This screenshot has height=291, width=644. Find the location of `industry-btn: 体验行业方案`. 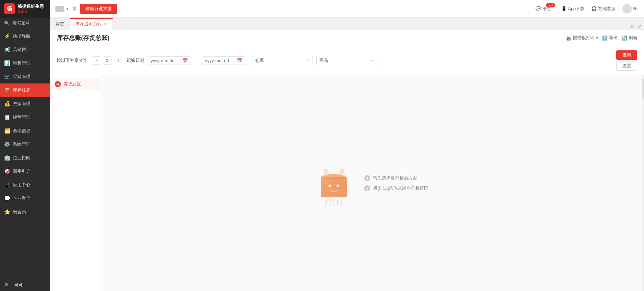

industry-btn: 体验行业方案 is located at coordinates (99, 9).